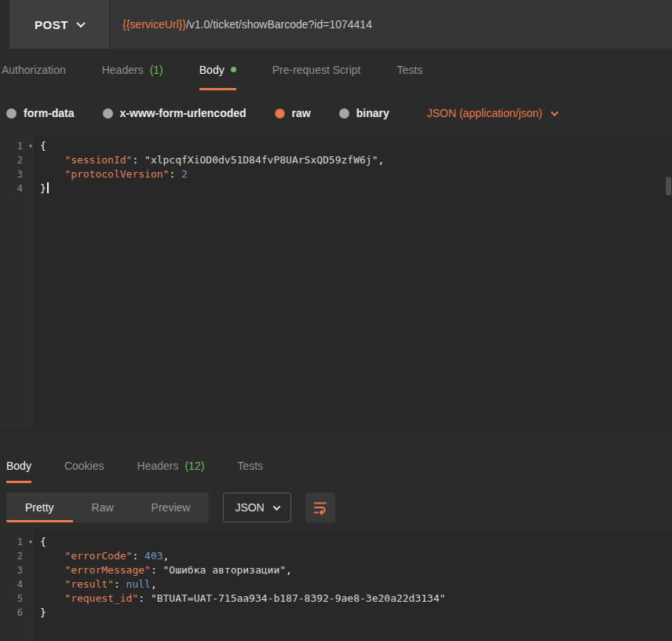 This screenshot has height=641, width=672. What do you see at coordinates (17, 160) in the screenshot?
I see `gutter: 2` at bounding box center [17, 160].